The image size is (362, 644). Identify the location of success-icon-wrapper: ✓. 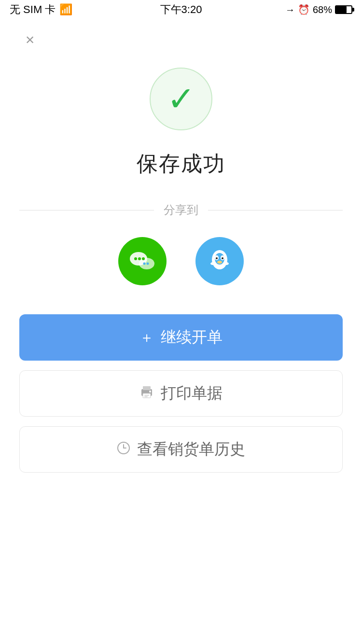
(181, 99).